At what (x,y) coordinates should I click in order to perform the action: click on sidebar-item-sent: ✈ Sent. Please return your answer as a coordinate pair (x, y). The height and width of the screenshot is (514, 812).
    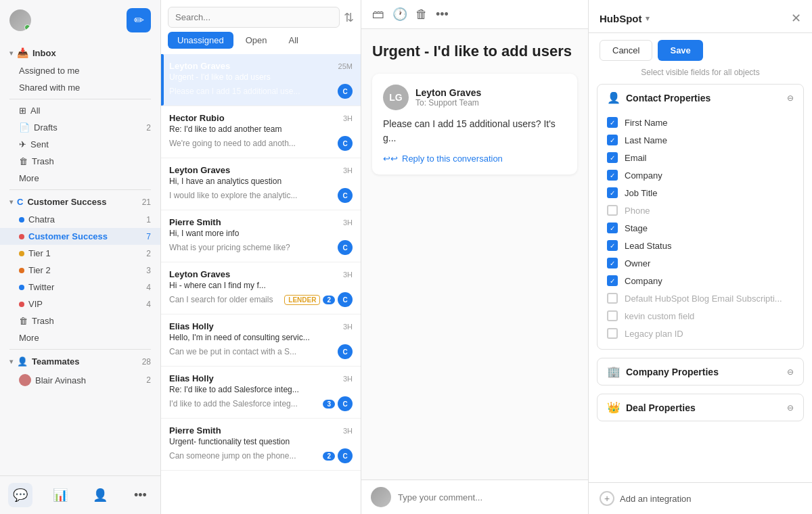
    Looking at the image, I should click on (80, 145).